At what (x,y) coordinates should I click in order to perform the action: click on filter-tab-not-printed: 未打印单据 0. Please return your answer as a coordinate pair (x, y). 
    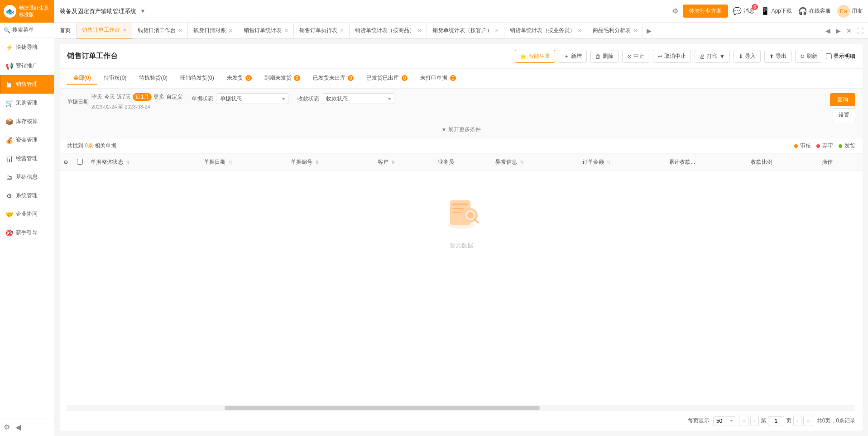
    Looking at the image, I should click on (438, 79).